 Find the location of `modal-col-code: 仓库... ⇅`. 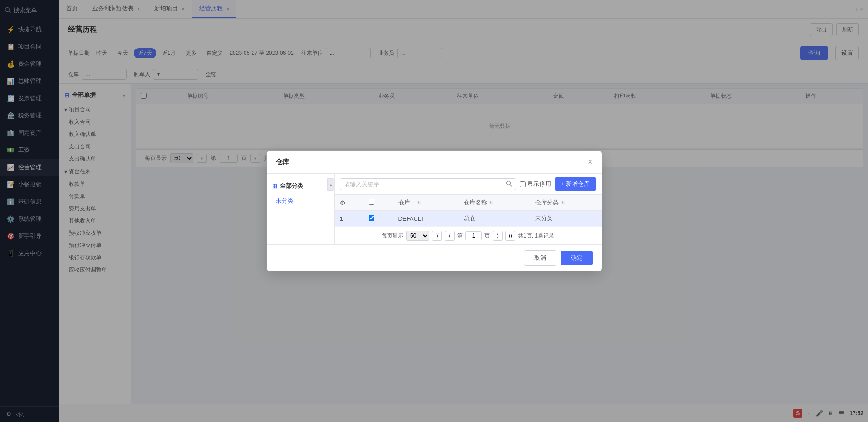

modal-col-code: 仓库... ⇅ is located at coordinates (426, 203).